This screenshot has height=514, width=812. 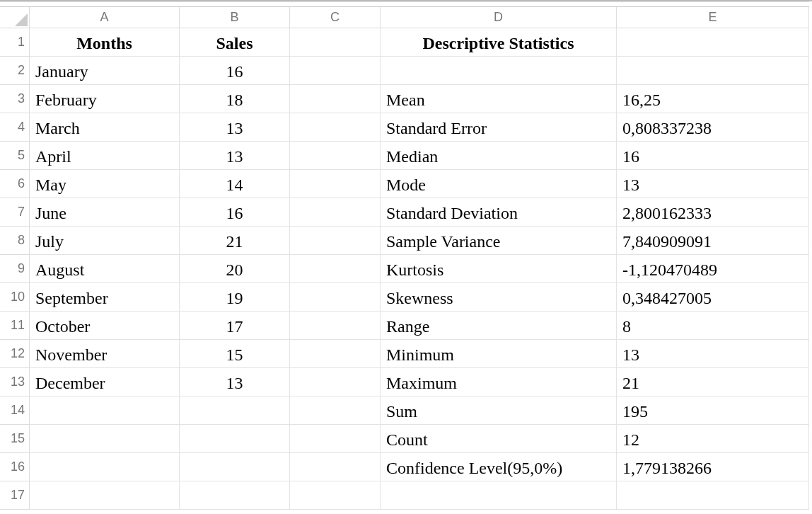 I want to click on cell-B2: 16, so click(x=235, y=71).